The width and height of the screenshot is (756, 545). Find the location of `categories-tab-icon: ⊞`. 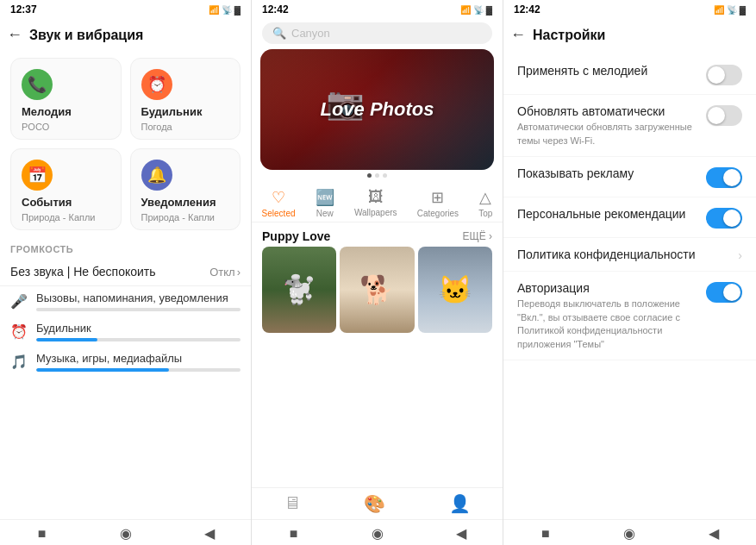

categories-tab-icon: ⊞ is located at coordinates (438, 197).